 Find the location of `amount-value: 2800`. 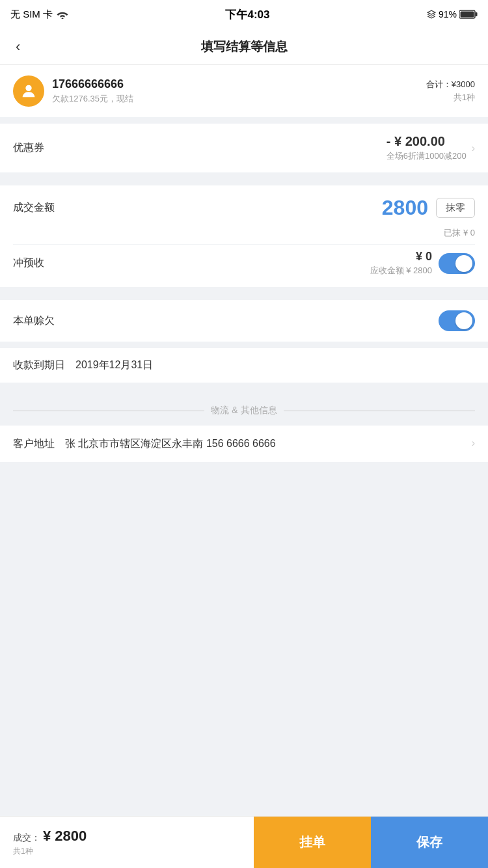

amount-value: 2800 is located at coordinates (405, 208).